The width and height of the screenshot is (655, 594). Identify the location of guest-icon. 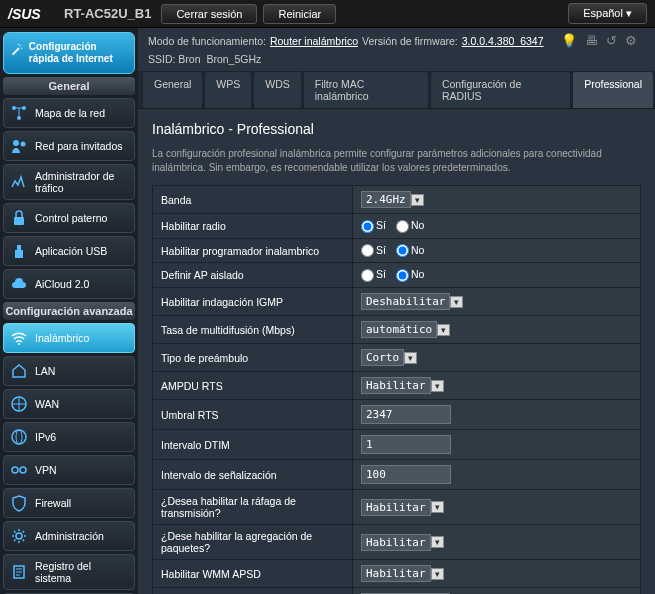
(19, 146).